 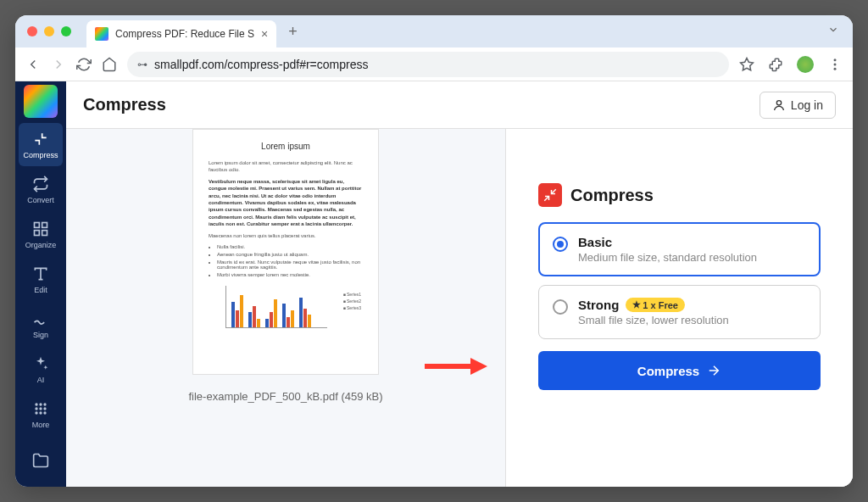 I want to click on sidebar-item-ai: AI, so click(x=41, y=370).